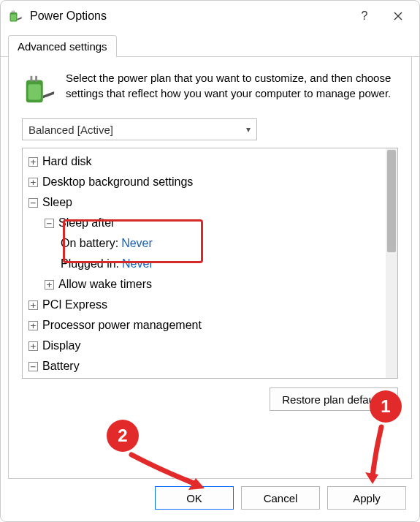  Describe the element at coordinates (367, 498) in the screenshot. I see `apply-button: Apply` at that location.